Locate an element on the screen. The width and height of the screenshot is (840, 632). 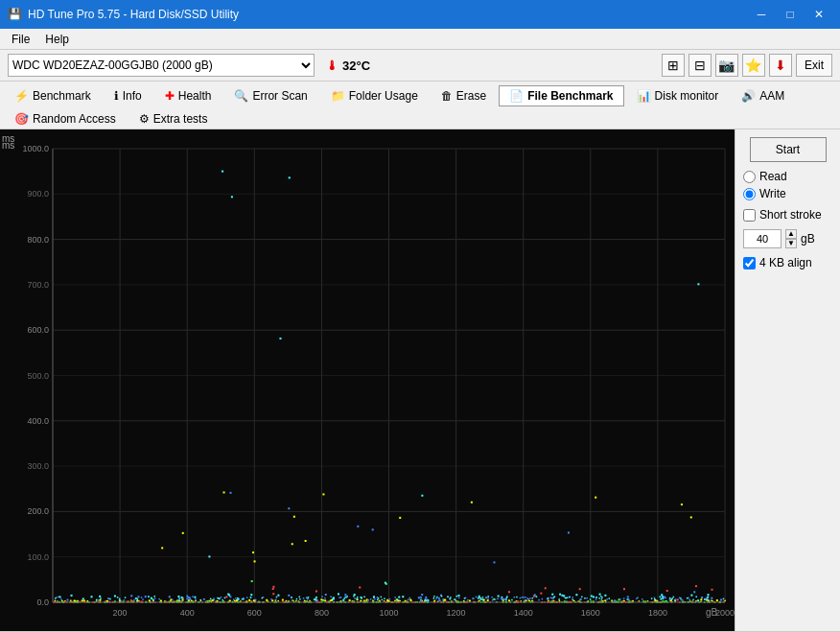
write-label: Write is located at coordinates (773, 194).